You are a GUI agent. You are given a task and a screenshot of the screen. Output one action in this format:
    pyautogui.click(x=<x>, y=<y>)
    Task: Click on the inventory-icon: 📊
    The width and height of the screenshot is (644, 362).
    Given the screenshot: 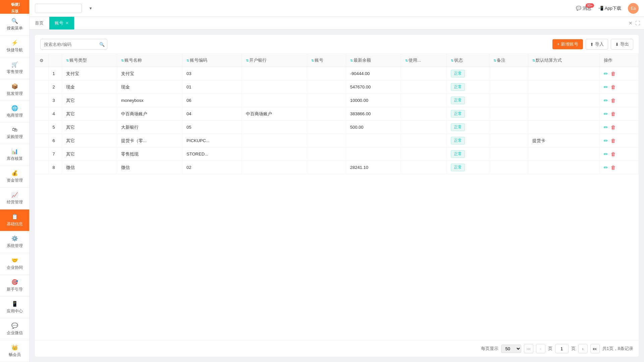 What is the action you would take?
    pyautogui.click(x=15, y=152)
    